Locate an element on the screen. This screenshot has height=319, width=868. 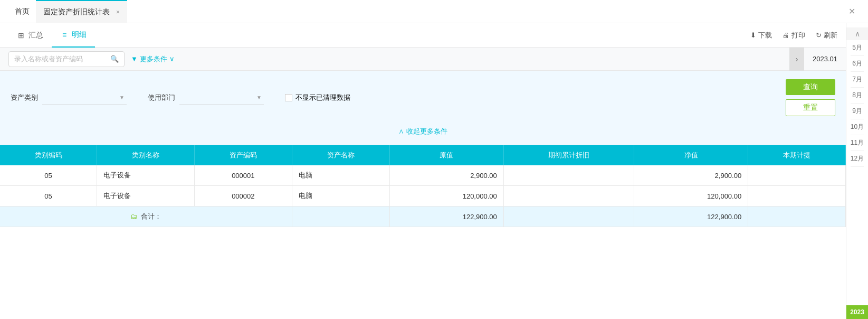
refresh-label: 刷新 is located at coordinates (831, 35).